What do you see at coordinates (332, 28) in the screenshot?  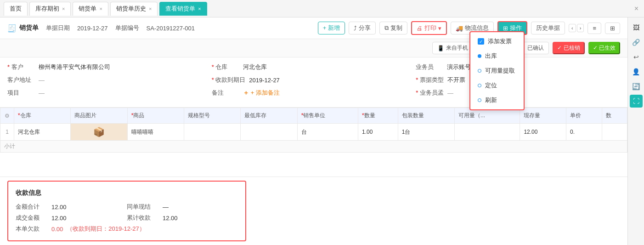 I see `new-button: + 新增` at bounding box center [332, 28].